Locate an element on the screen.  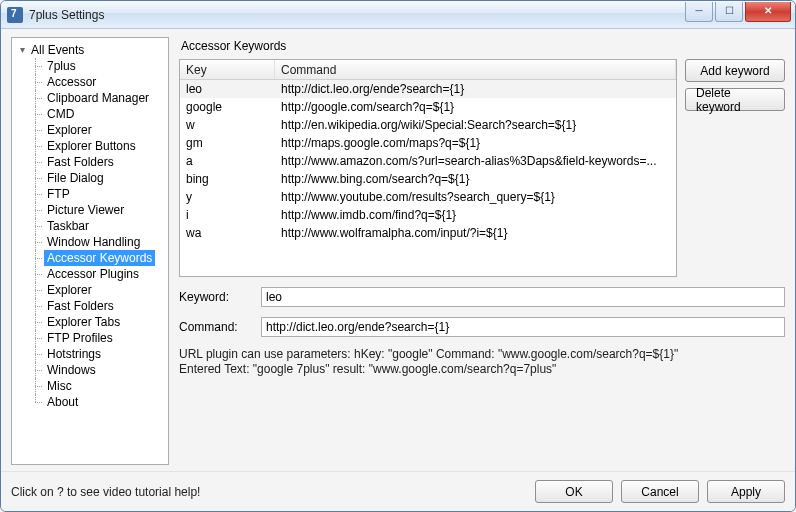
tree-item-label: CMD is located at coordinates (60, 114).